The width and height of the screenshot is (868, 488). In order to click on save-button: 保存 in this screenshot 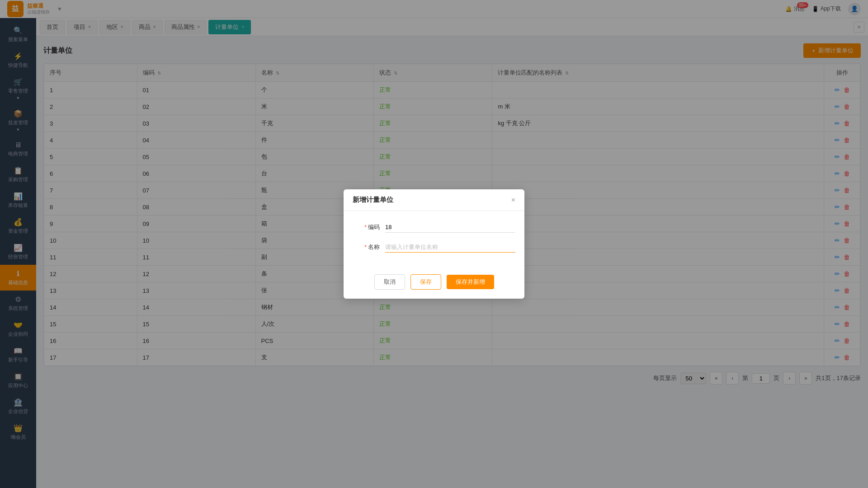, I will do `click(426, 282)`.